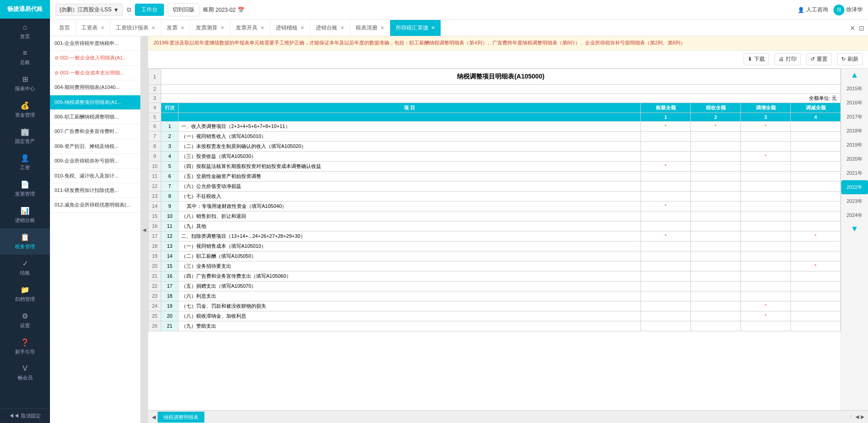  What do you see at coordinates (342, 28) in the screenshot?
I see `tab-close-purchase-ledger: ✕` at bounding box center [342, 28].